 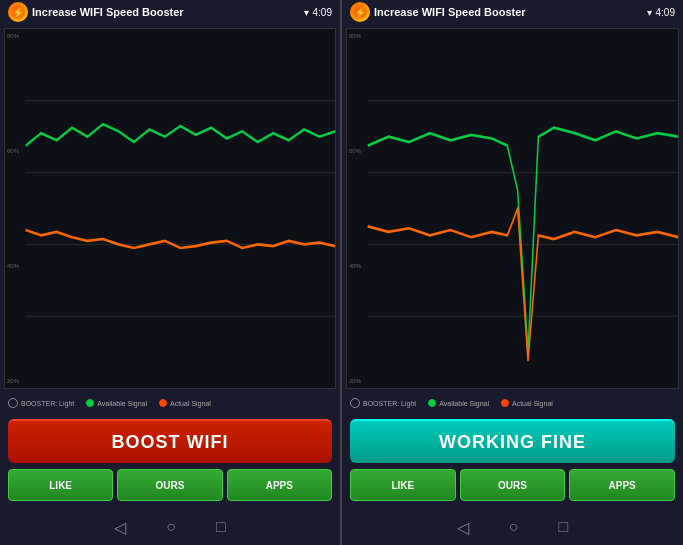 I want to click on left-y-80: 80%, so click(x=13, y=36).